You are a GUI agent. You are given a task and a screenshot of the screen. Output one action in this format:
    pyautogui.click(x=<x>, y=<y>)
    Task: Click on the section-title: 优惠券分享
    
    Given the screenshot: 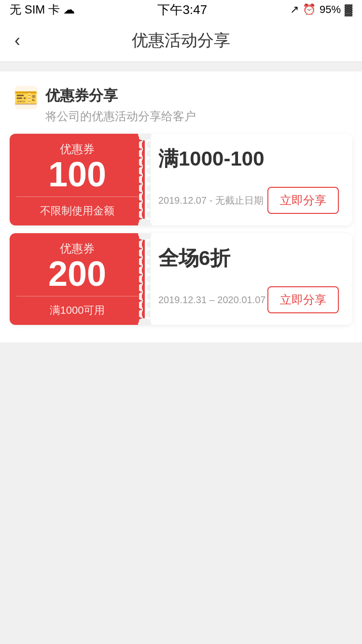 What is the action you would take?
    pyautogui.click(x=121, y=96)
    